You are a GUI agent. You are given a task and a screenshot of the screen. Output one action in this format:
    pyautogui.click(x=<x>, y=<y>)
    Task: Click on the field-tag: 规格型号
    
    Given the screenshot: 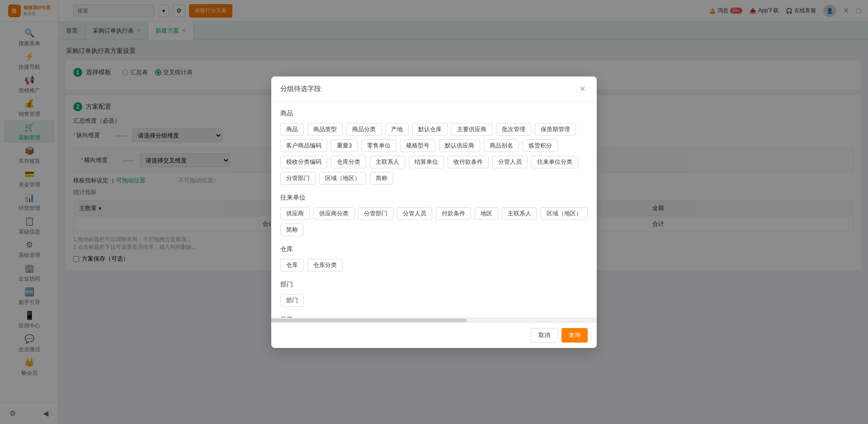 What is the action you would take?
    pyautogui.click(x=418, y=146)
    